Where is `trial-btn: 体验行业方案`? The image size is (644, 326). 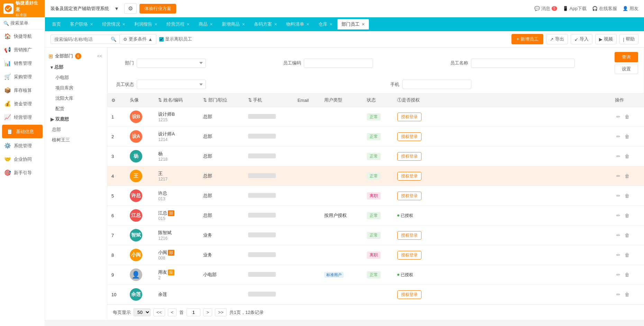 trial-btn: 体验行业方案 is located at coordinates (158, 9).